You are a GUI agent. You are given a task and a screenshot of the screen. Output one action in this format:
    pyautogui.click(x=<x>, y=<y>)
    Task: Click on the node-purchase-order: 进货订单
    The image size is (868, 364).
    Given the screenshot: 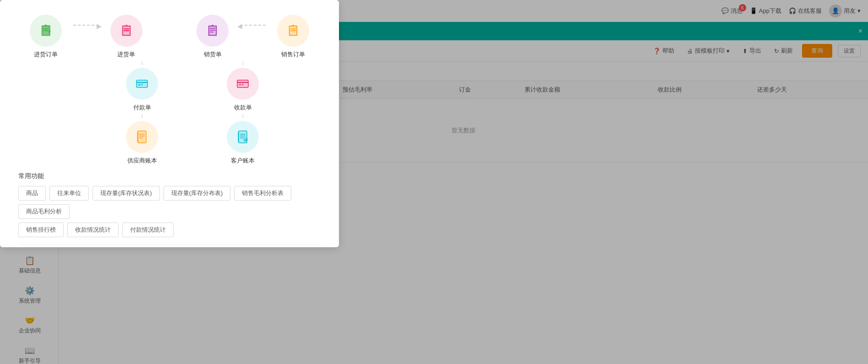 What is the action you would take?
    pyautogui.click(x=66, y=40)
    